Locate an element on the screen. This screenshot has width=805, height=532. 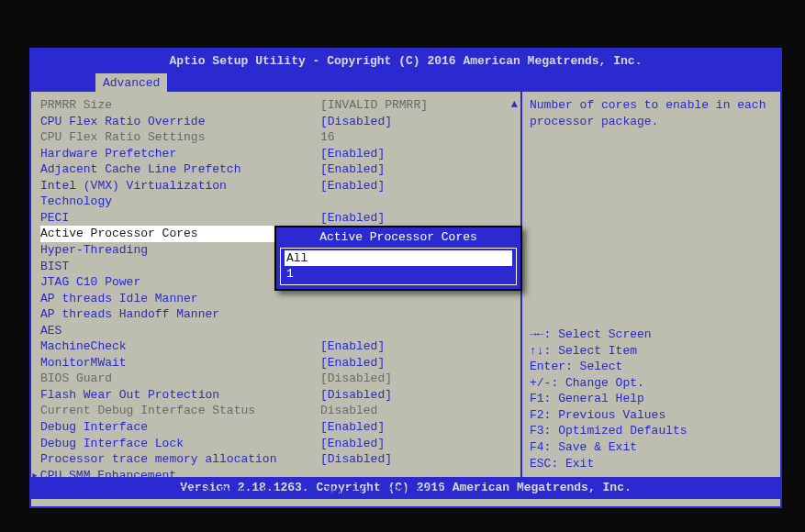
setting-label: Current Debug Interface Status is located at coordinates (180, 411).